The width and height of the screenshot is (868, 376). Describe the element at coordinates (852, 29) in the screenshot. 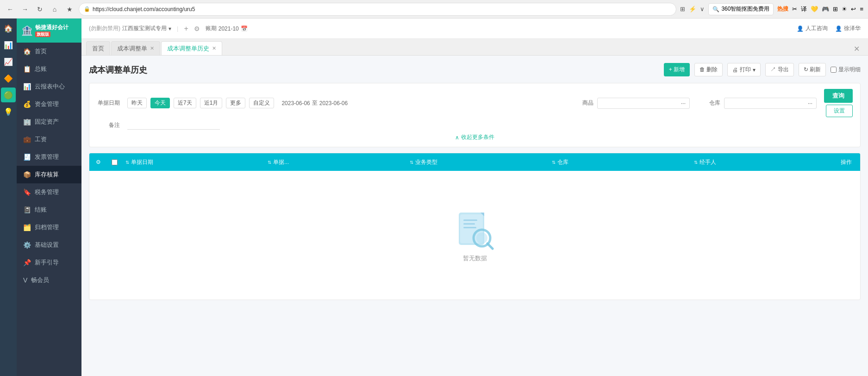

I see `user-name-text: 徐泽华` at that location.